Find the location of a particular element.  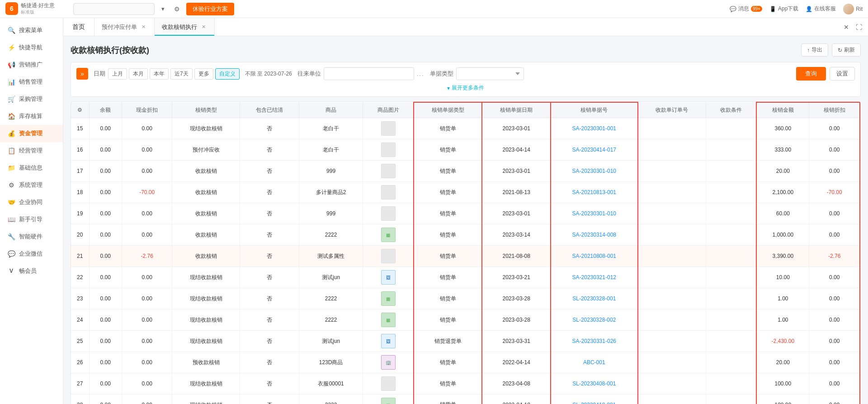

from-unit-input is located at coordinates (369, 74).